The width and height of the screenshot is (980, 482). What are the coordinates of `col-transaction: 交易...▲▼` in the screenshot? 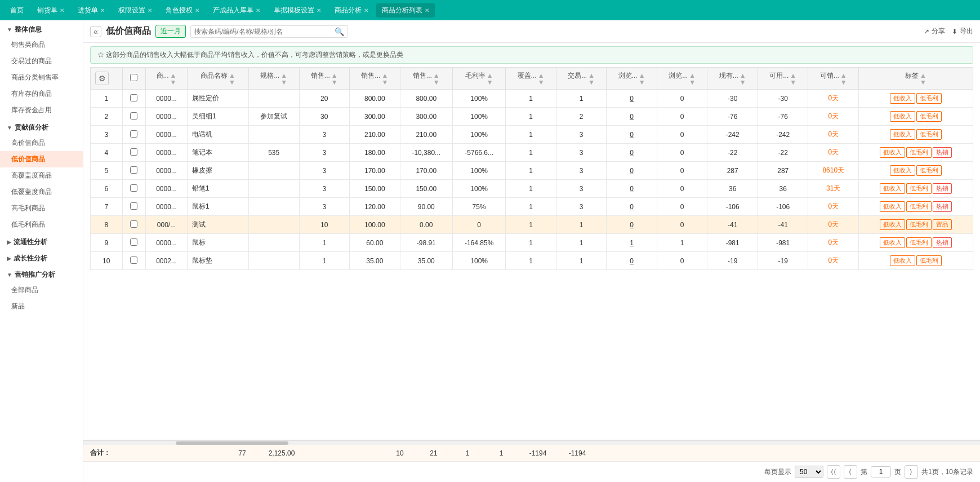 It's located at (581, 79).